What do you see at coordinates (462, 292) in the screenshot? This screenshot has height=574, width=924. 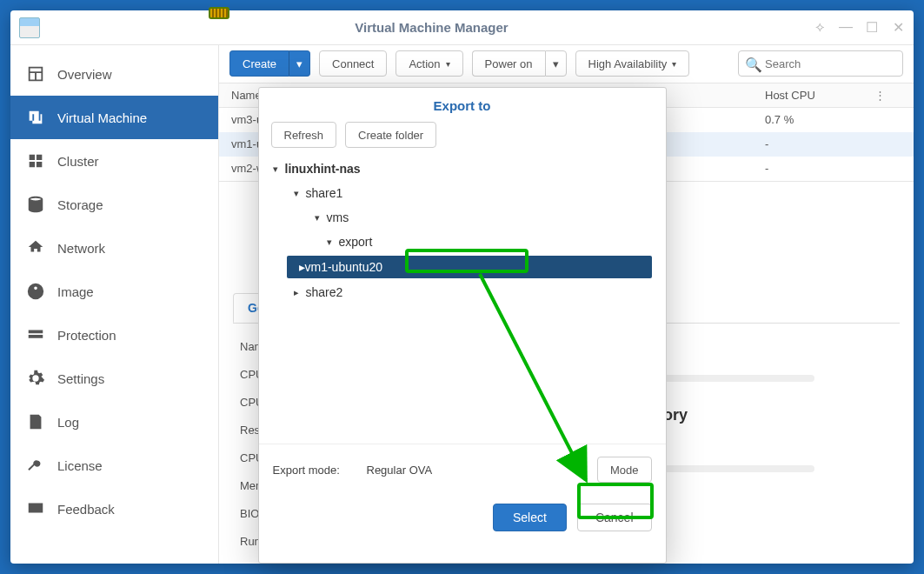 I see `tree-node-share2: ▸ share2` at bounding box center [462, 292].